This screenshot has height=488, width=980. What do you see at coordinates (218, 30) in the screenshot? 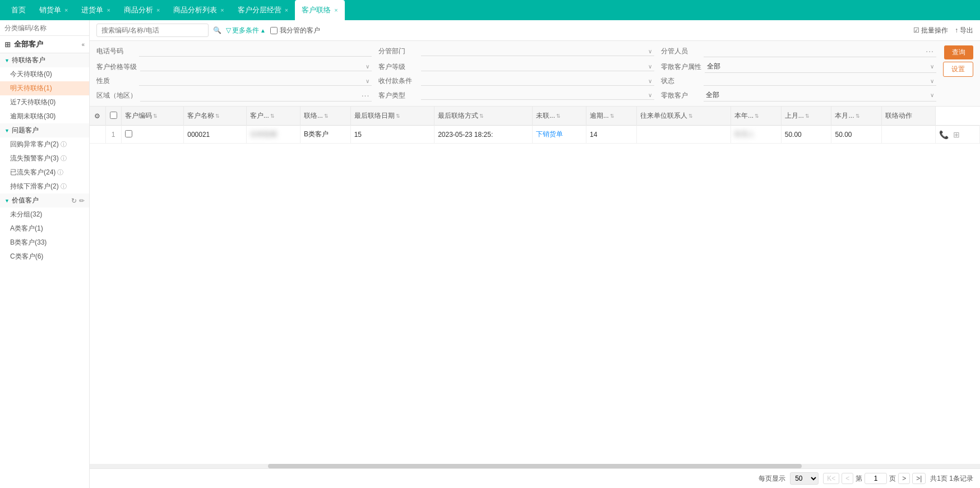
I see `search-button: 🔍` at bounding box center [218, 30].